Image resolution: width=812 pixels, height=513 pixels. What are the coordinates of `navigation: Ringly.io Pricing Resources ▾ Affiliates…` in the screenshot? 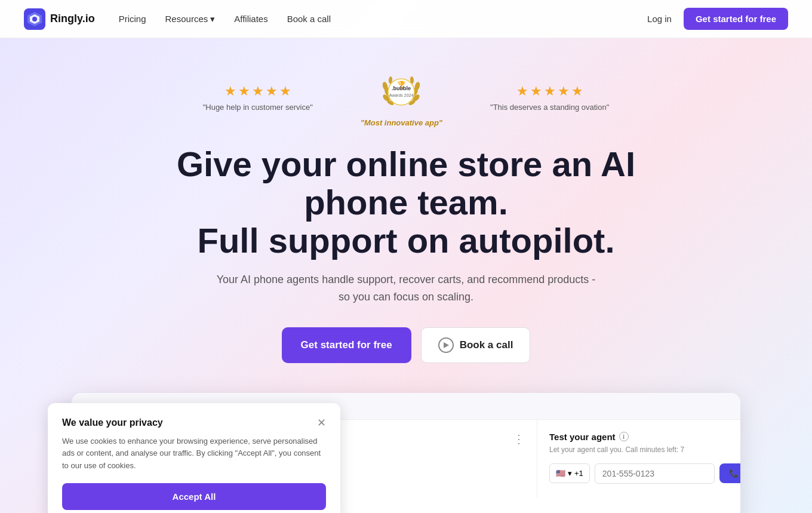 It's located at (406, 19).